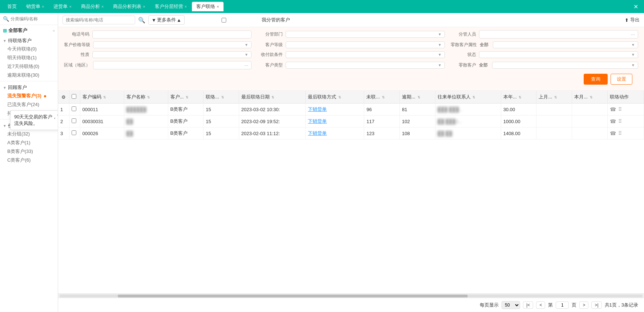  I want to click on row-contact-person: ███ ███..., so click(468, 110).